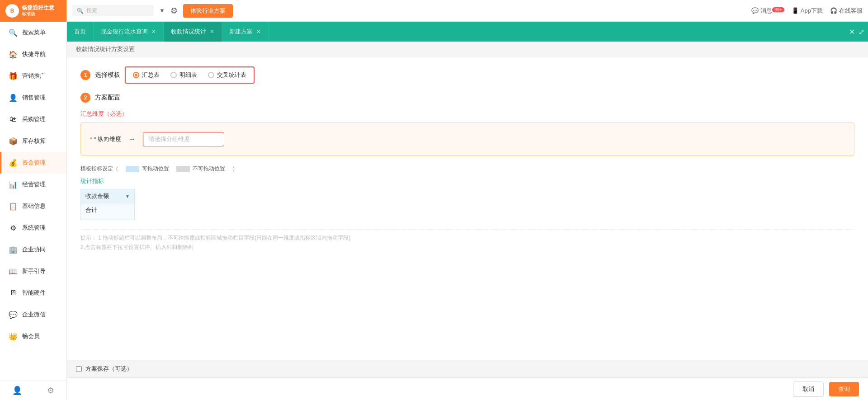 The image size is (868, 400). What do you see at coordinates (34, 141) in the screenshot?
I see `inventory-label: 库存核算` at bounding box center [34, 141].